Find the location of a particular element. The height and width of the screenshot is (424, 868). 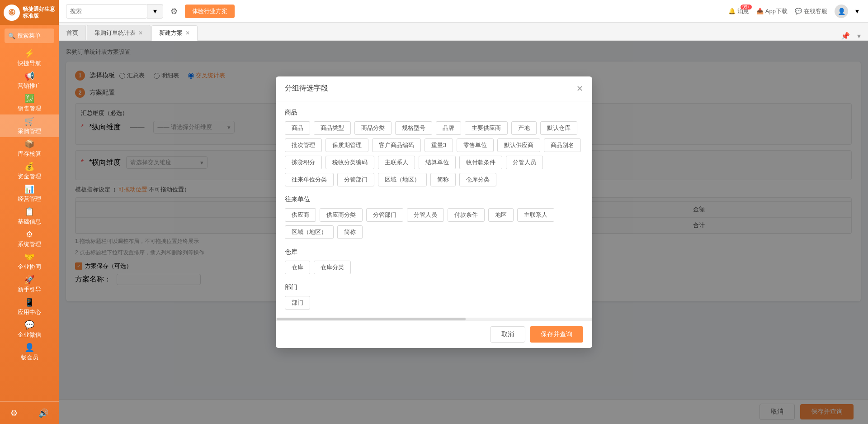

field-tag: 地区 is located at coordinates (501, 215).